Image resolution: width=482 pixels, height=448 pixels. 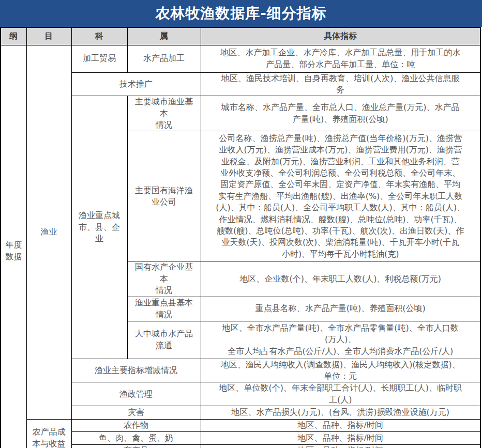 I want to click on header-row: 纲 目 科 属 具体指标, so click(x=240, y=36).